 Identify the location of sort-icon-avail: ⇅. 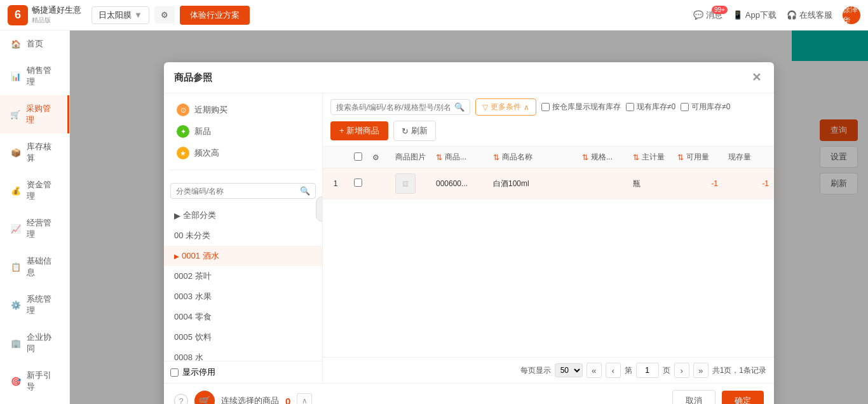
(681, 158).